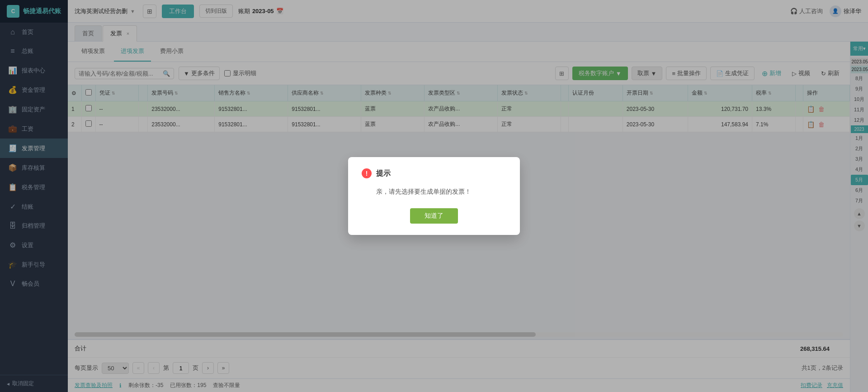  Describe the element at coordinates (424, 191) in the screenshot. I see `modal-message: 亲，请先选择要生成单据的发票！` at that location.